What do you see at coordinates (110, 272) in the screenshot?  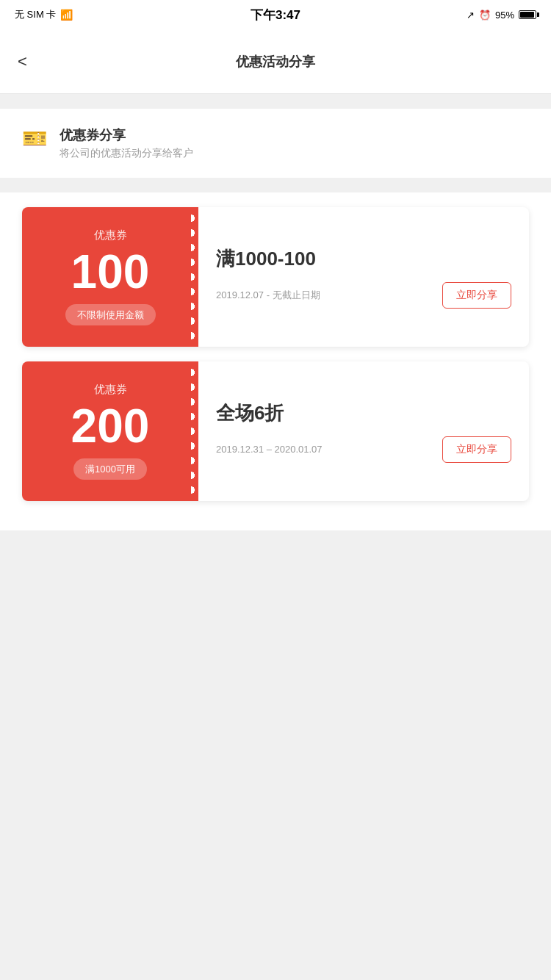 I see `coupon-amount-1: 100` at bounding box center [110, 272].